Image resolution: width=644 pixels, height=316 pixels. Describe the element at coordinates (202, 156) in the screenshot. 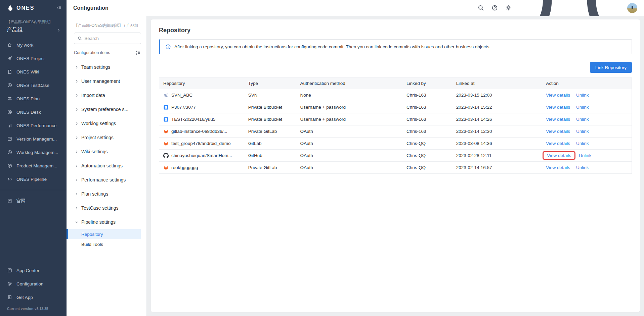

I see `repository-name: chinayushuiquan/SmartHom...` at that location.